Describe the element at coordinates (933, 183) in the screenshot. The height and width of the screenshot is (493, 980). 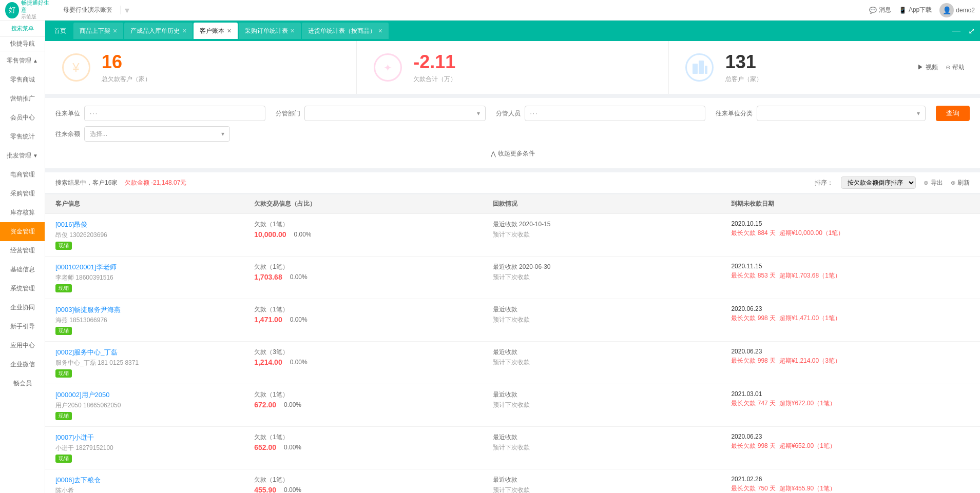
I see `export-btn: ⊙ 导出` at that location.